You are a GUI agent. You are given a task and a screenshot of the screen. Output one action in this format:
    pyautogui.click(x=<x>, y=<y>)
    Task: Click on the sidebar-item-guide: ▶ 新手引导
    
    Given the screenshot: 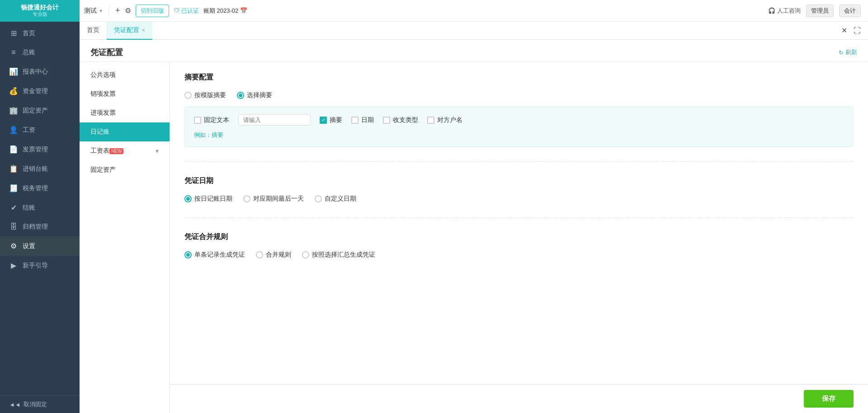 What is the action you would take?
    pyautogui.click(x=40, y=266)
    